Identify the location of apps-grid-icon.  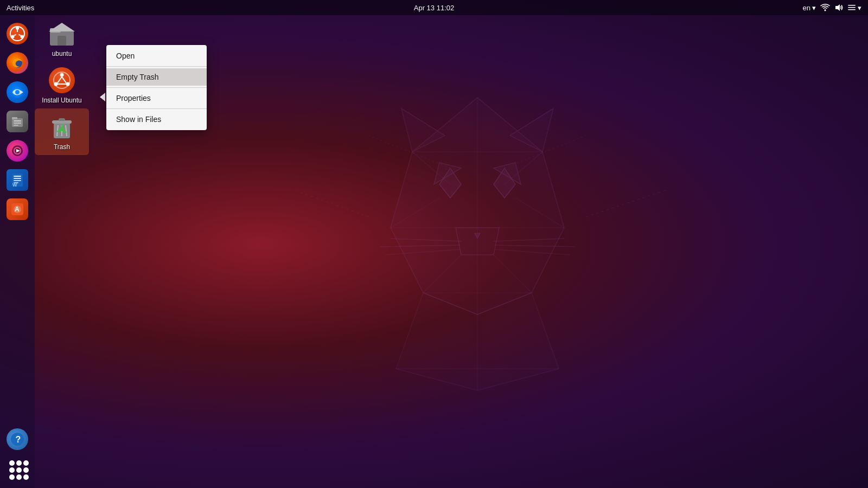
(17, 468).